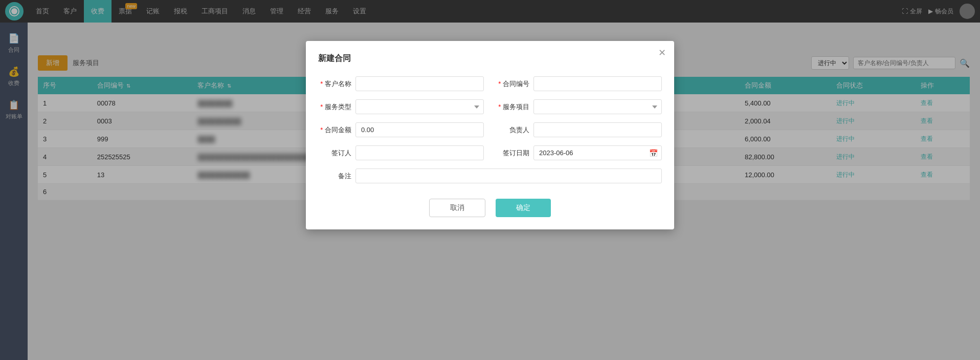  Describe the element at coordinates (597, 153) in the screenshot. I see `sign-date-input` at that location.